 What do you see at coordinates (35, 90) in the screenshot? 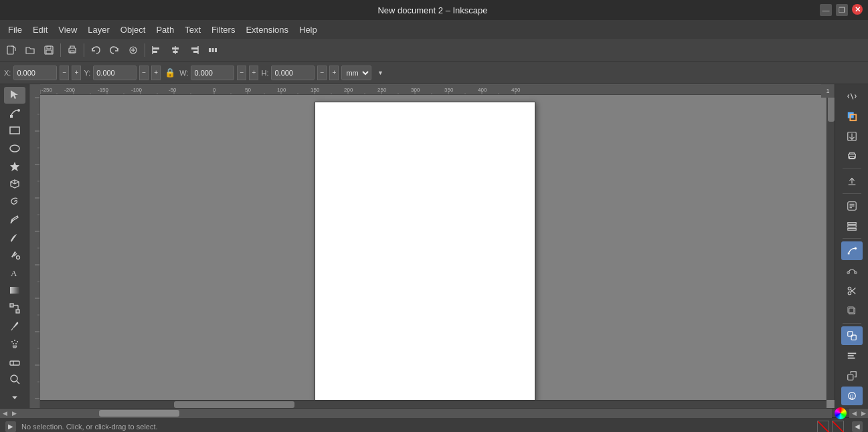
I see `ruler-corner` at bounding box center [35, 90].